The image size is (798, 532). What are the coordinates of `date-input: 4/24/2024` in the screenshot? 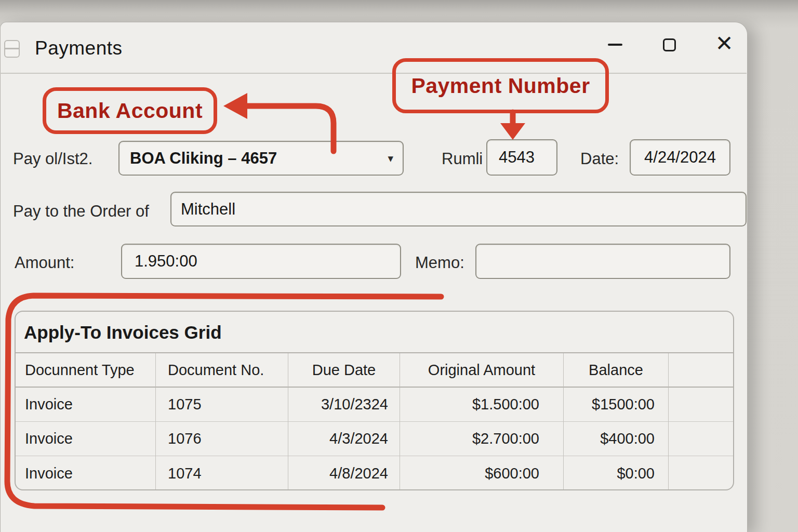 It's located at (680, 157).